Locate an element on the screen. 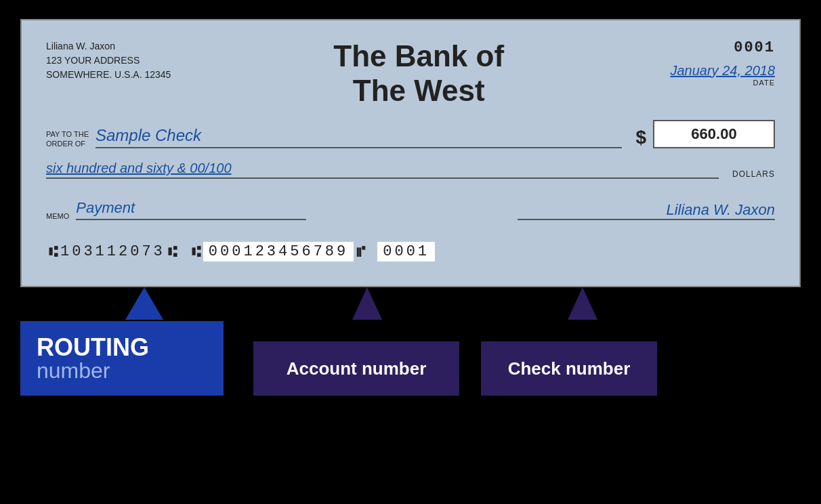 The image size is (821, 504). payee-name: Sample Check is located at coordinates (148, 135).